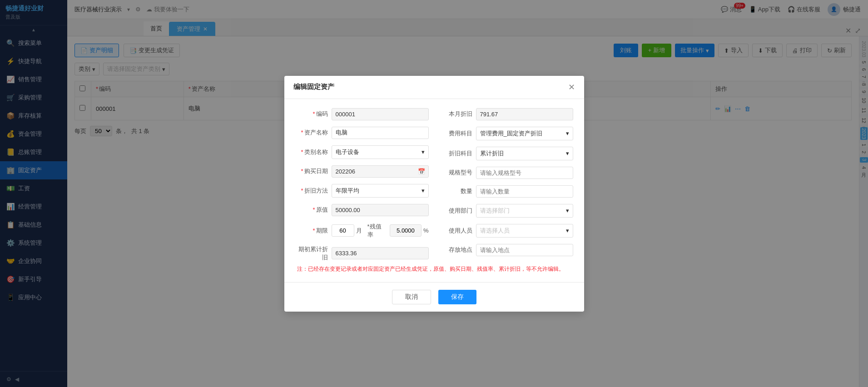 This screenshot has width=868, height=387. Describe the element at coordinates (312, 114) in the screenshot. I see `code-label: *编码` at that location.